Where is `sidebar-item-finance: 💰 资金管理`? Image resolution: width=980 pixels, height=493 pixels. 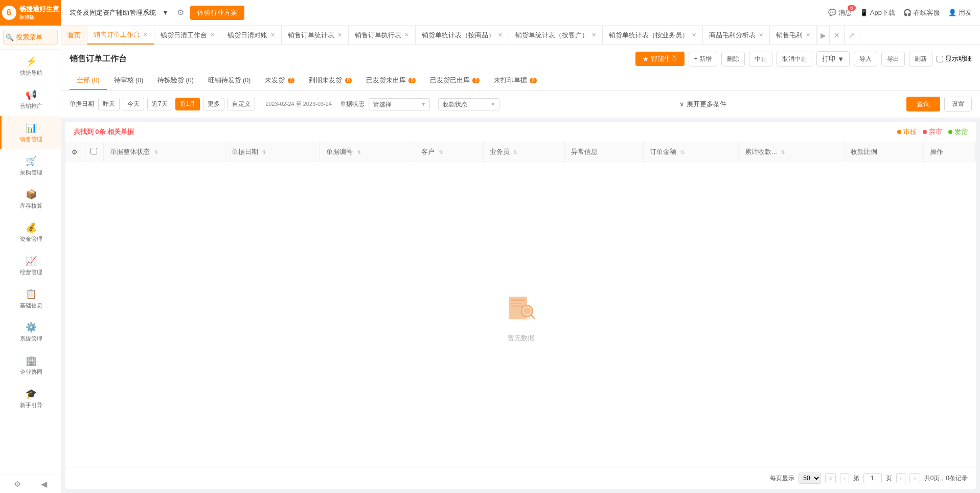 sidebar-item-finance: 💰 资金管理 is located at coordinates (31, 232).